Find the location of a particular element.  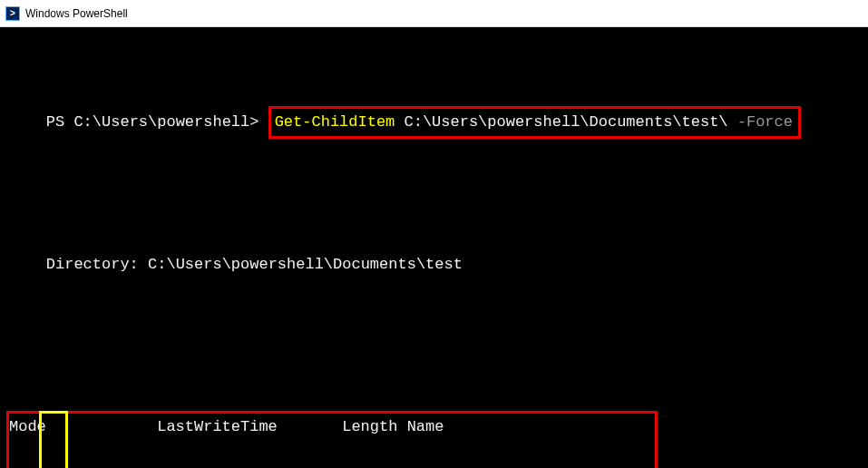

prompt-path: C:\Users\powershell is located at coordinates (161, 122).